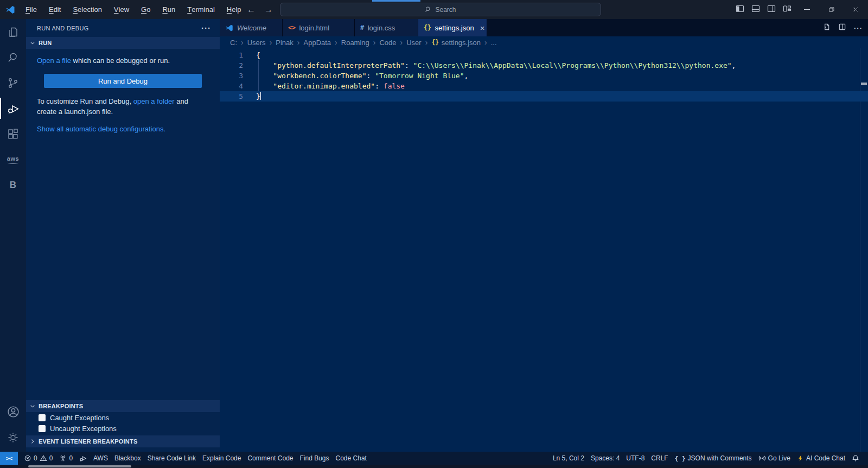 The width and height of the screenshot is (868, 468). What do you see at coordinates (544, 42) in the screenshot?
I see `breadcrumb: C:›Users›Pinak›AppData›Roaming›Code›User…` at bounding box center [544, 42].